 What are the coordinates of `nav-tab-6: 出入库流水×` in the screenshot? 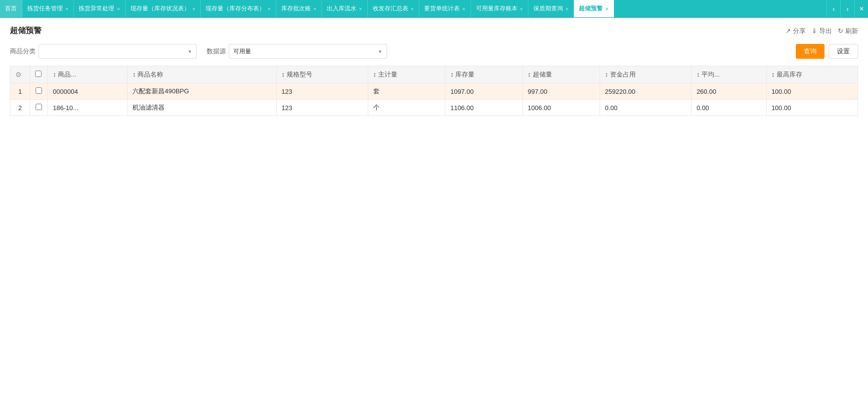 It's located at (345, 9).